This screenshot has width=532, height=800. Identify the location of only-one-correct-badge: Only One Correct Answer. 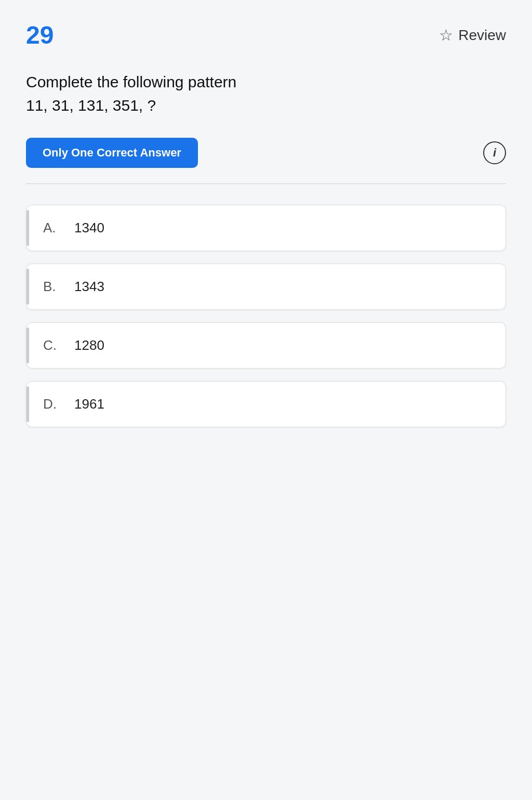
(112, 153).